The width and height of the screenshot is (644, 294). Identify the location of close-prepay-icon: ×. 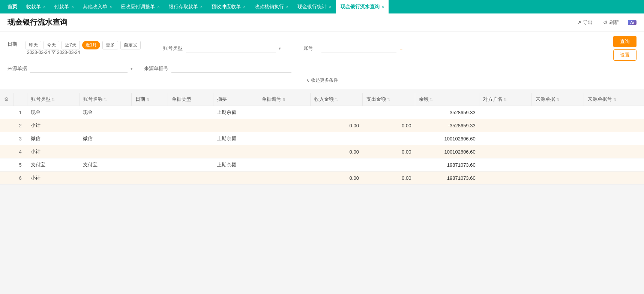
(244, 7).